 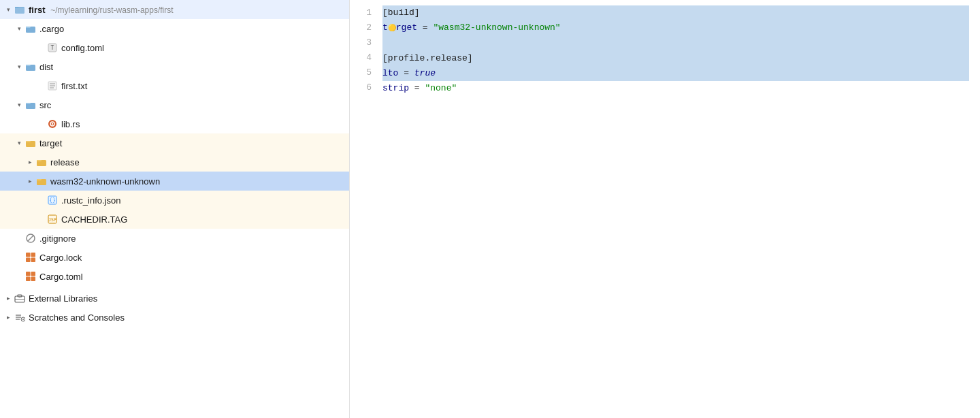 I want to click on svg-text: T, so click(x=53, y=48).